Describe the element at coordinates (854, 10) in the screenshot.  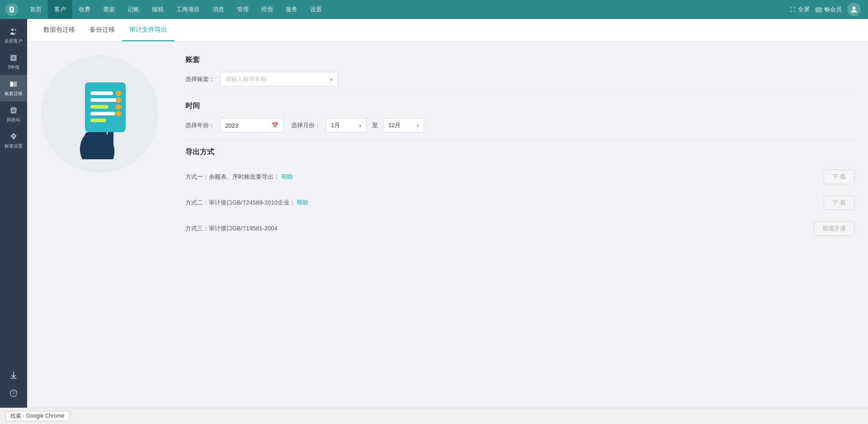
I see `avatar` at that location.